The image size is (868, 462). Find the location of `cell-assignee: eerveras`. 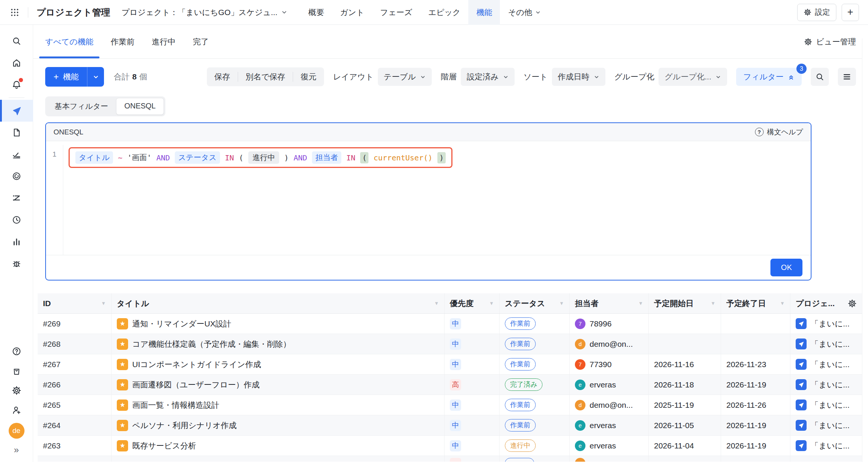

cell-assignee: eerveras is located at coordinates (609, 425).